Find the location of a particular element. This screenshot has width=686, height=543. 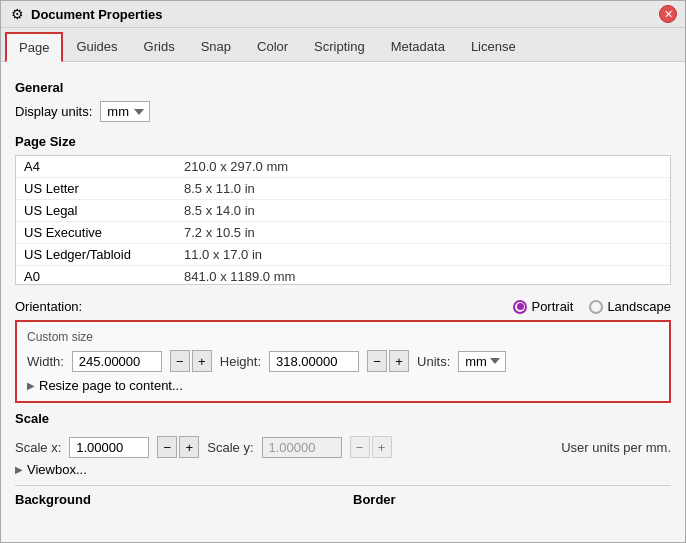

portrait-label: Portrait is located at coordinates (552, 306).